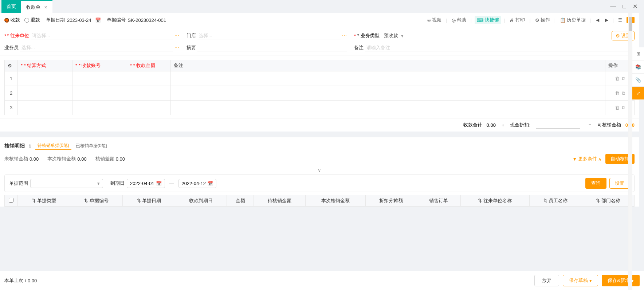  I want to click on shortcut-icon: ⌨, so click(480, 20).